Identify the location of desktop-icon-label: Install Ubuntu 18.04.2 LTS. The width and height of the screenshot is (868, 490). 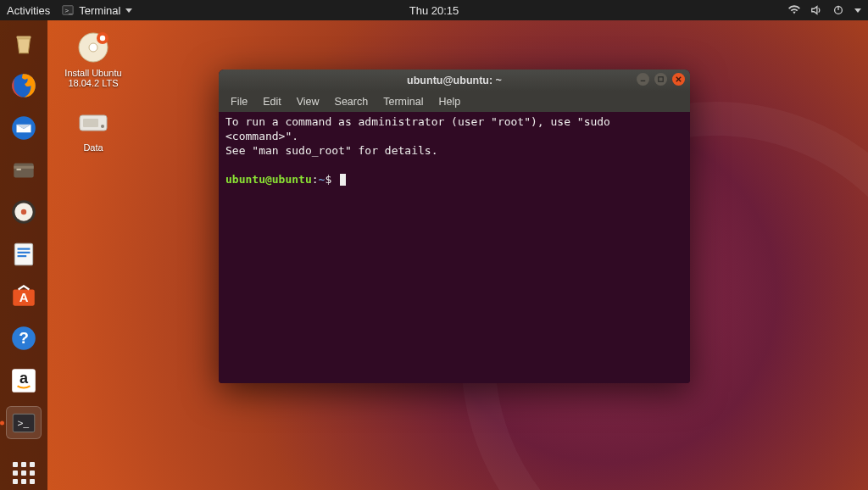
(93, 78).